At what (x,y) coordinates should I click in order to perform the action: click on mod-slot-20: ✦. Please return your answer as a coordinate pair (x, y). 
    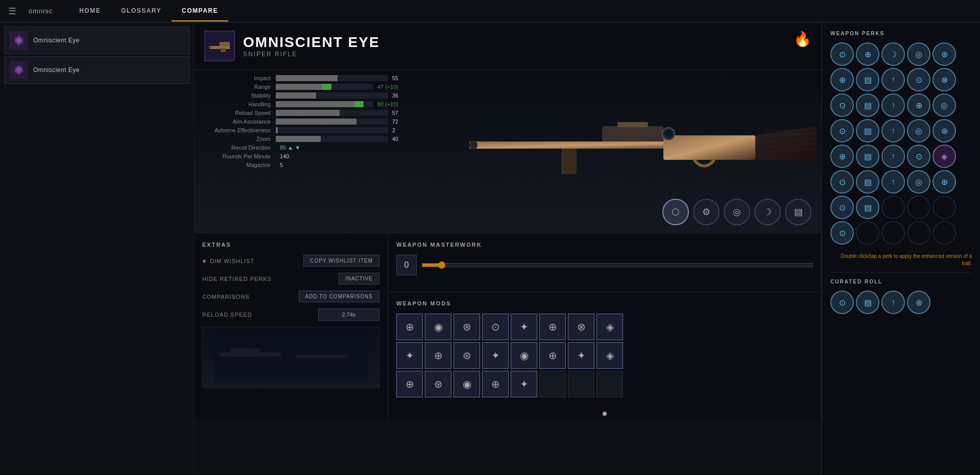
    Looking at the image, I should click on (524, 384).